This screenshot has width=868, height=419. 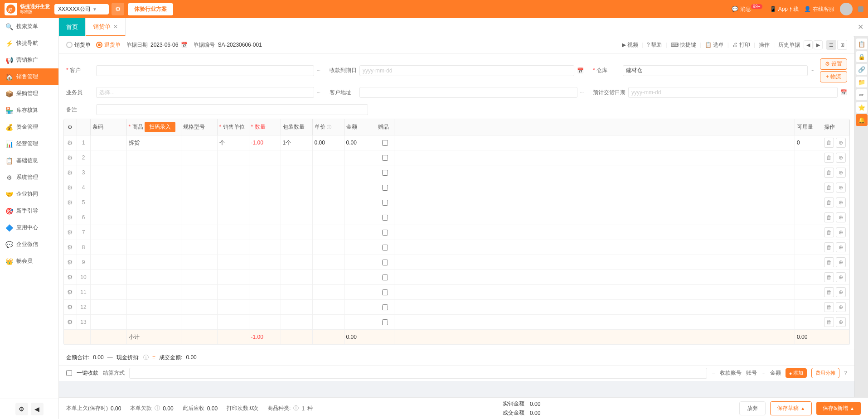 What do you see at coordinates (820, 9) in the screenshot?
I see `online-service-button: 👤 在线客服` at bounding box center [820, 9].